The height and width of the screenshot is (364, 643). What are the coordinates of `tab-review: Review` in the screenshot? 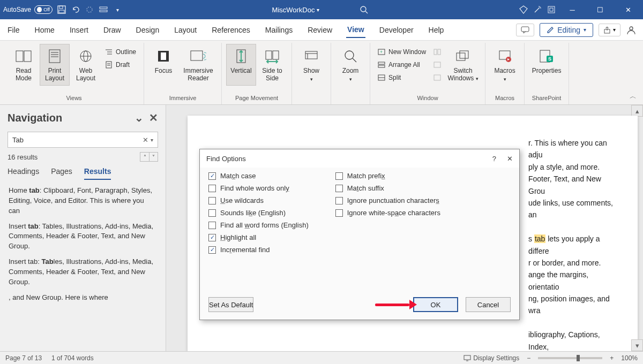 It's located at (320, 30).